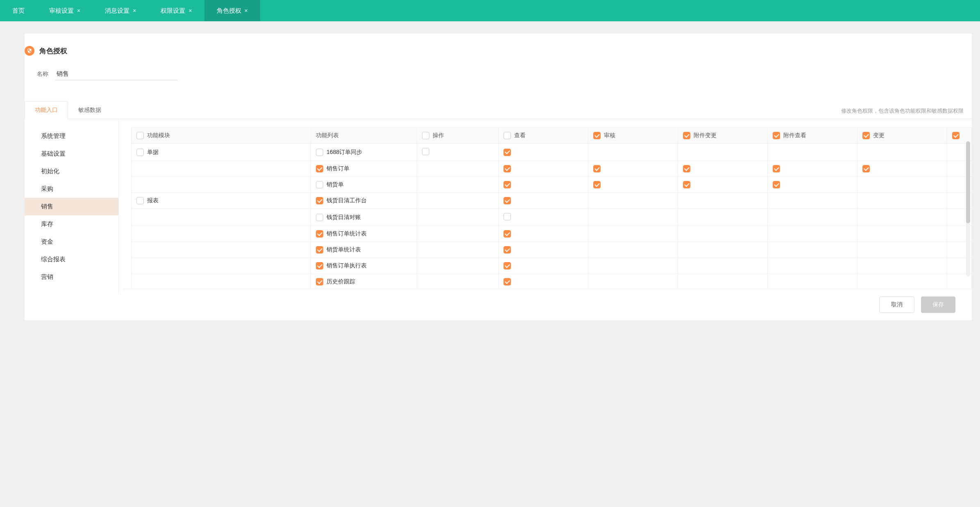  What do you see at coordinates (46, 110) in the screenshot?
I see `subtab-function-entry: 功能入口` at bounding box center [46, 110].